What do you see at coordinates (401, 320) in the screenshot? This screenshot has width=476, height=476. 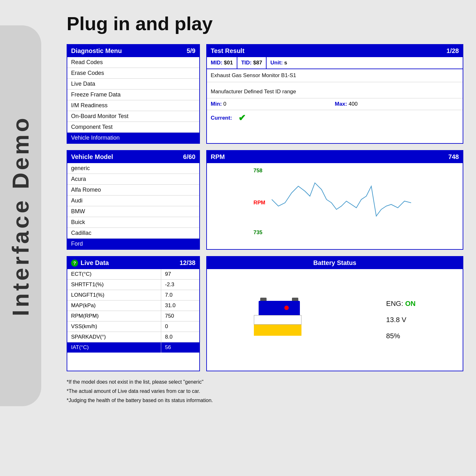 I see `battery-info: ENG: ON 13.8 V 85%` at bounding box center [401, 320].